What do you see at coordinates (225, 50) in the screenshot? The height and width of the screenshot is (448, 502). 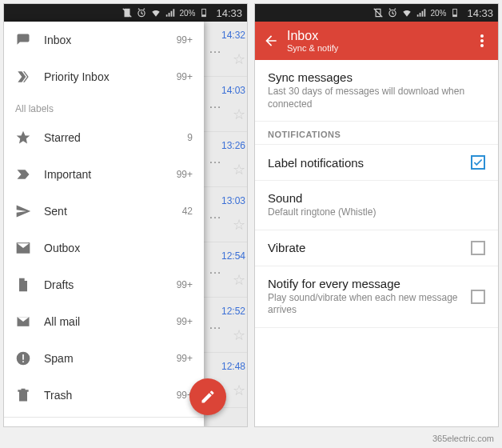 I see `mail-list-row: …14:32☆` at bounding box center [225, 50].